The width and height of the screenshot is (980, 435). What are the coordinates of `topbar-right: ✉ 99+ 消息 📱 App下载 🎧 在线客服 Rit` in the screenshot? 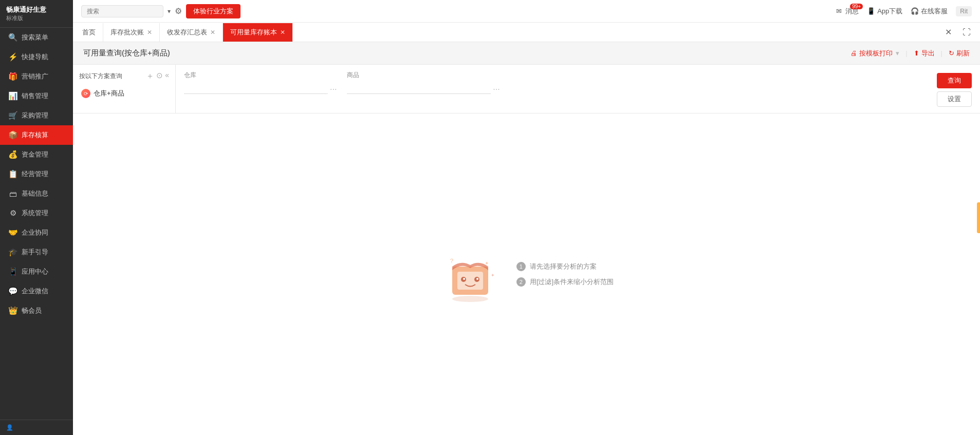 It's located at (904, 11).